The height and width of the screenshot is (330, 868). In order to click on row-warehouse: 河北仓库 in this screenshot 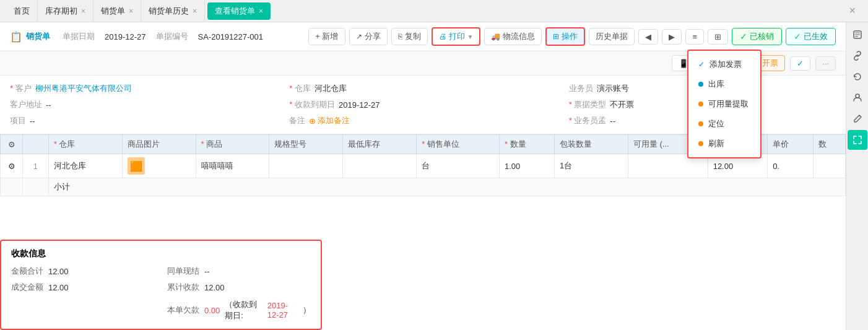, I will do `click(85, 166)`.